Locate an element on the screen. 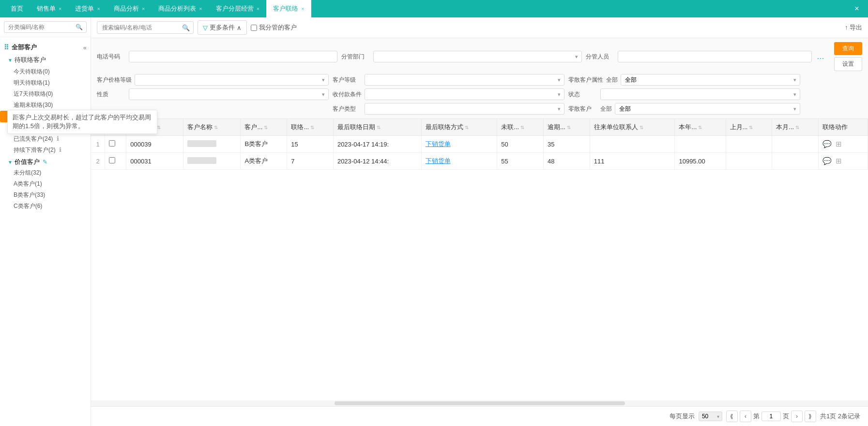 This screenshot has width=868, height=426. sort-method-icon: ⇅ is located at coordinates (467, 128).